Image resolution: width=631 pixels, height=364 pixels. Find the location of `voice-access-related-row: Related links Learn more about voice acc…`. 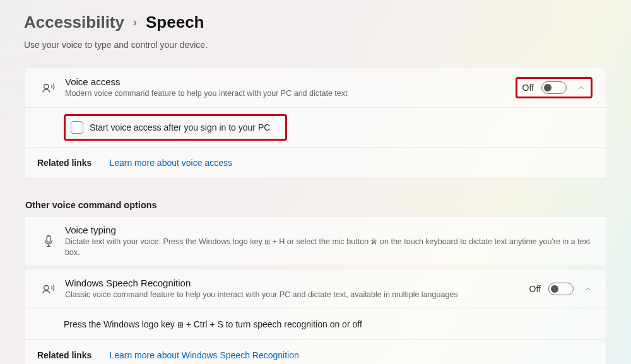

voice-access-related-row: Related links Learn more about voice acc… is located at coordinates (316, 163).